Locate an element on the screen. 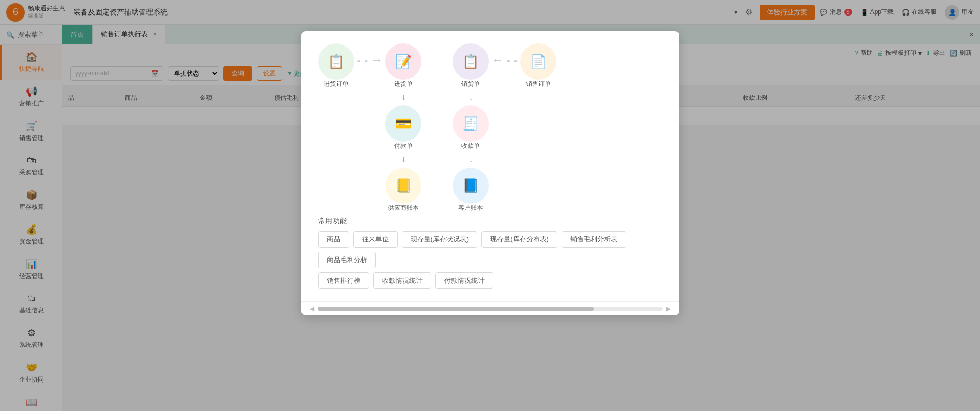 The width and height of the screenshot is (980, 411). arrow-right-1: - - → is located at coordinates (370, 60).